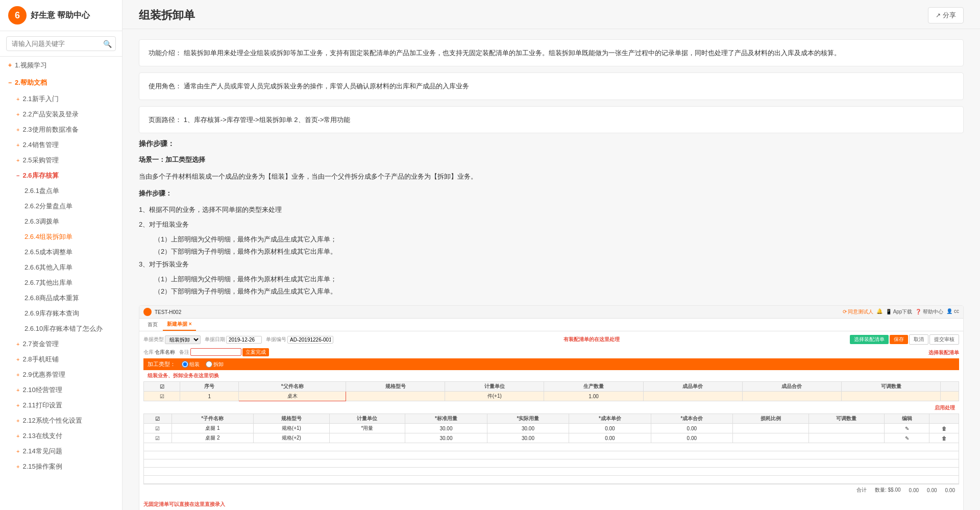  What do you see at coordinates (950, 490) in the screenshot?
I see `footer-amount: 0.00` at bounding box center [950, 490].